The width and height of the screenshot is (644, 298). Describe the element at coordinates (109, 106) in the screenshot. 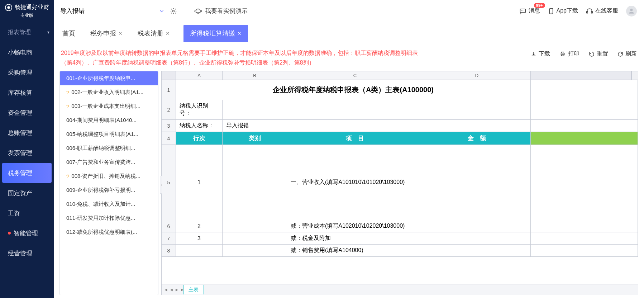

I see `form-list-item: ?003-一般企业成本支出明细...` at that location.